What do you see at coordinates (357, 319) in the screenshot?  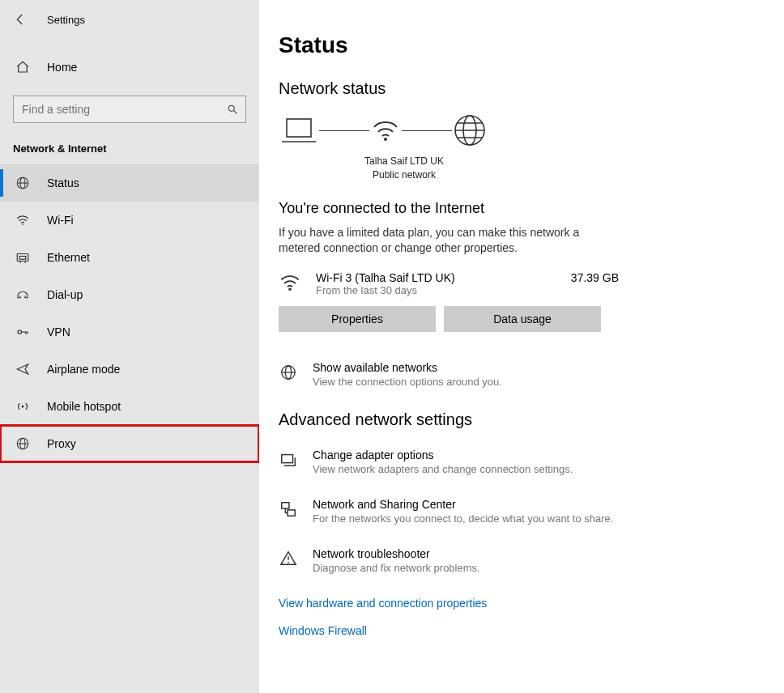 I see `properties-button: Properties` at bounding box center [357, 319].